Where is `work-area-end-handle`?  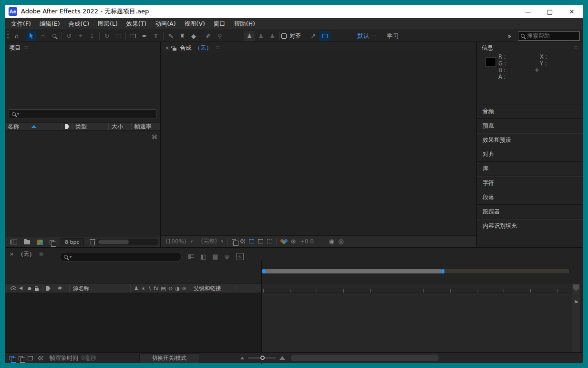 work-area-end-handle is located at coordinates (443, 271).